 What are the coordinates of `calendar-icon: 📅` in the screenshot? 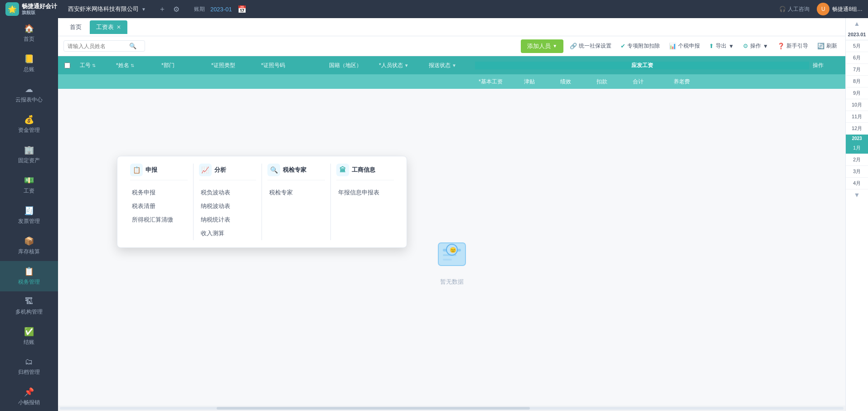 It's located at (242, 9).